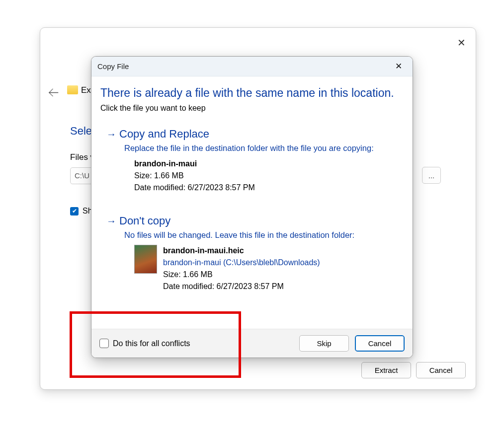  I want to click on conflict-subheading: Click the file you want to keep, so click(252, 108).